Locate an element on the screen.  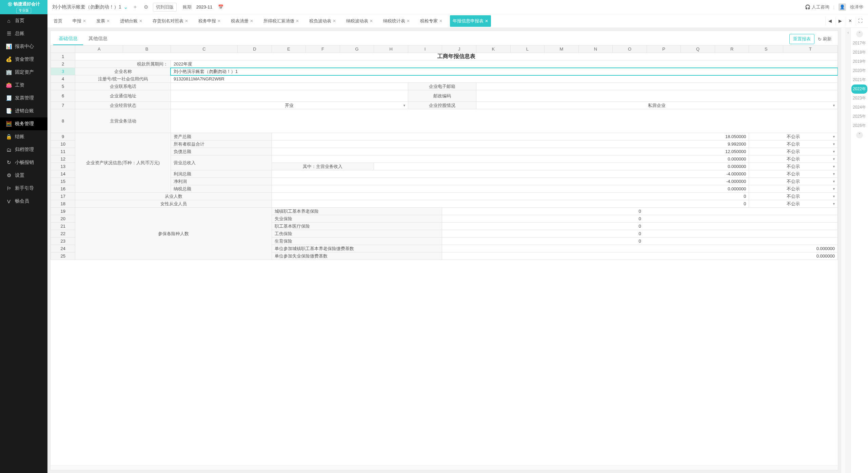
row10-public: 不公示 is located at coordinates (793, 144).